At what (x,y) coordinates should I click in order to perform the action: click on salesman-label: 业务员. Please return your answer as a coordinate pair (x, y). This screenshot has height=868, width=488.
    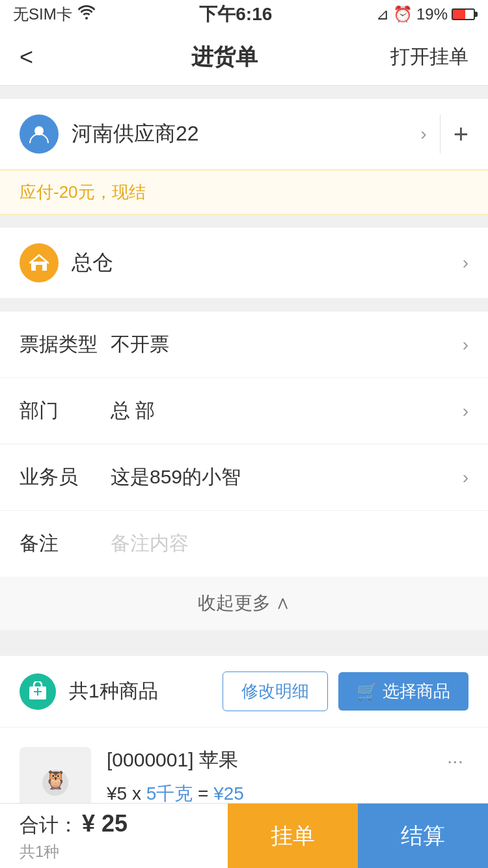
    Looking at the image, I should click on (65, 478).